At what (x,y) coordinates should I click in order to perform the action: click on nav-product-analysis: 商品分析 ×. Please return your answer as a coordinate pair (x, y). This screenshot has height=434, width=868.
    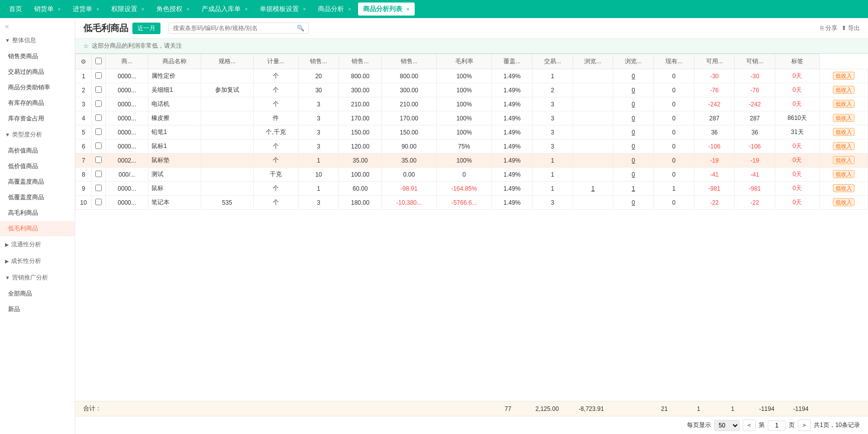
    Looking at the image, I should click on (334, 9).